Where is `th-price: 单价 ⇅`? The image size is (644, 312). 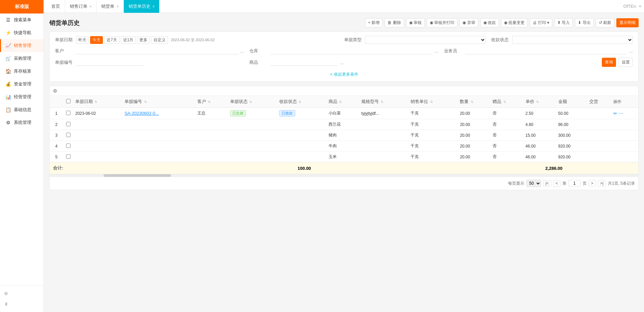 th-price: 单价 ⇅ is located at coordinates (540, 102).